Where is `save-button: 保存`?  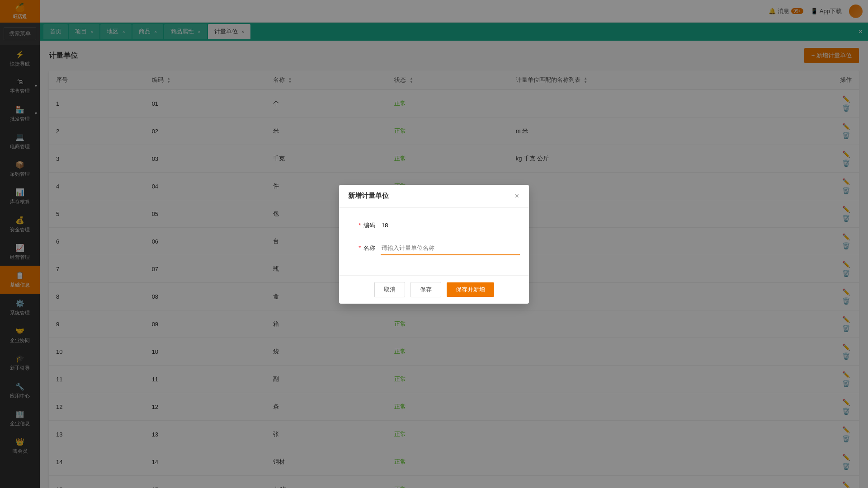 save-button: 保存 is located at coordinates (426, 290).